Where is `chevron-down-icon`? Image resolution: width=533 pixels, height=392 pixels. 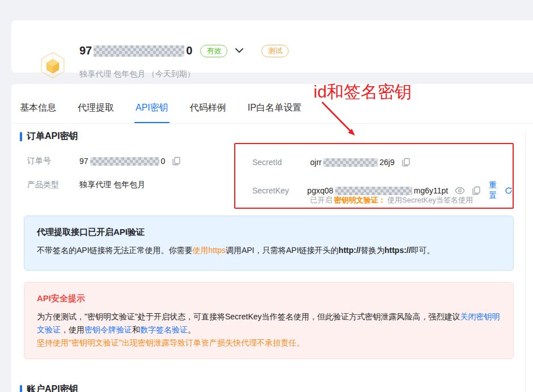
chevron-down-icon is located at coordinates (239, 51).